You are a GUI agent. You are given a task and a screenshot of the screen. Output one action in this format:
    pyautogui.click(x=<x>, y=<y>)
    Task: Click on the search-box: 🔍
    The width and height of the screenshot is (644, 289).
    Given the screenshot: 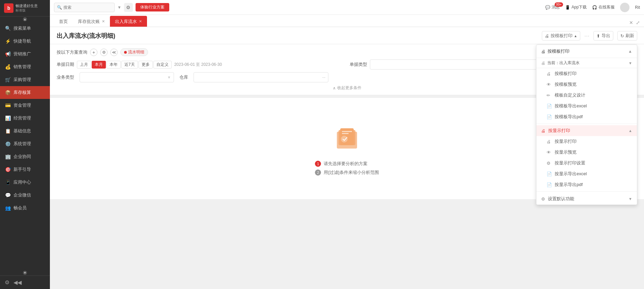 What is the action you would take?
    pyautogui.click(x=84, y=7)
    